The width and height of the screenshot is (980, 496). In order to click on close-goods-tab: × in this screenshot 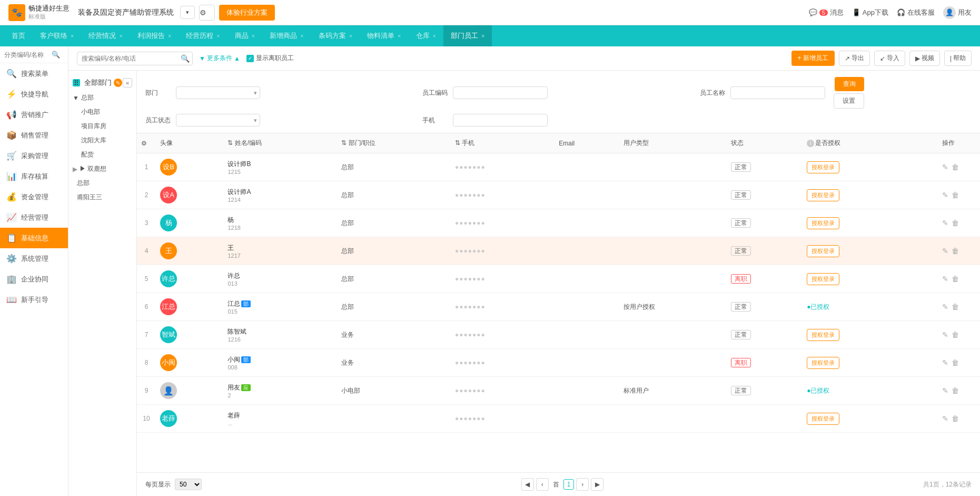, I will do `click(253, 36)`.